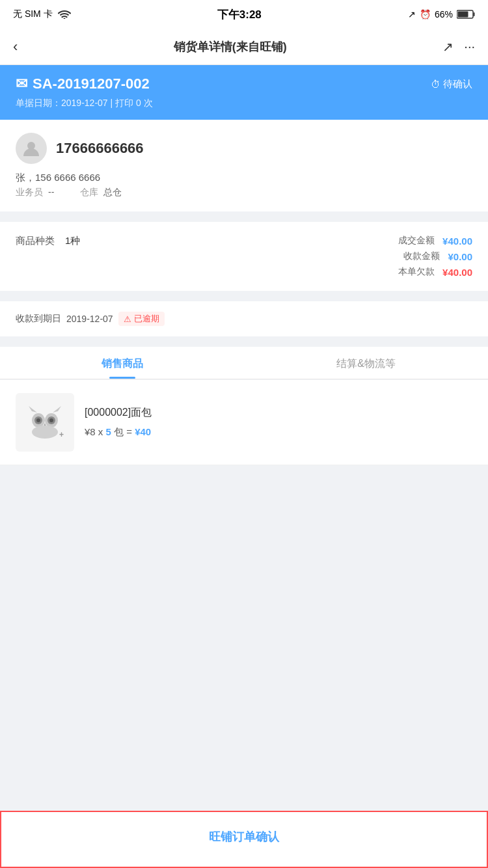  What do you see at coordinates (244, 256) in the screenshot?
I see `summary-row: 商品种类 1种 成交金额 ¥40.00 收款金额 ¥0.00 本单欠款 ¥40.…` at bounding box center [244, 256].